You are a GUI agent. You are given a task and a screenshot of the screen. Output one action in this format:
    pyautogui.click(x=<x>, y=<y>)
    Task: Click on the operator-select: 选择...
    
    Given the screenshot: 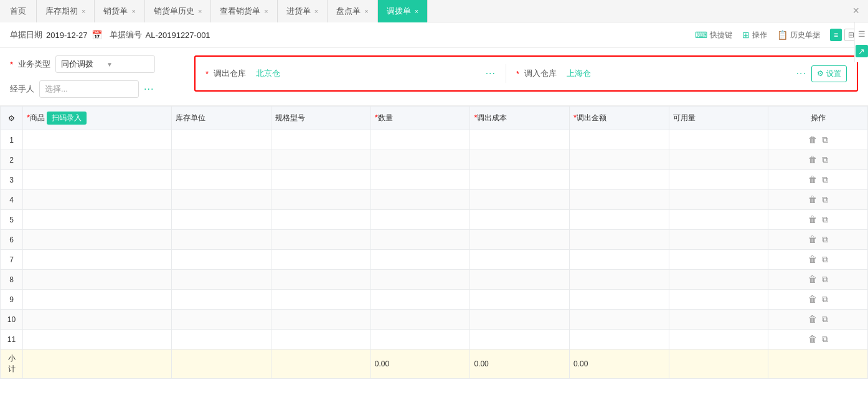 What is the action you would take?
    pyautogui.click(x=89, y=89)
    